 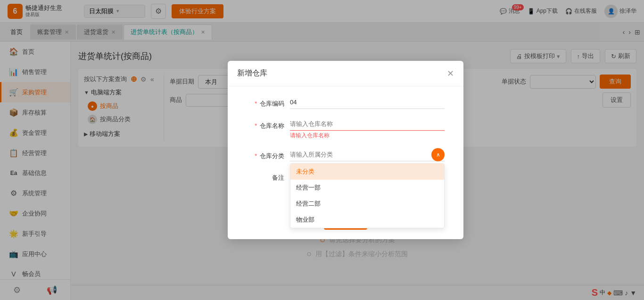 I want to click on warehouse-code-input, so click(x=367, y=102).